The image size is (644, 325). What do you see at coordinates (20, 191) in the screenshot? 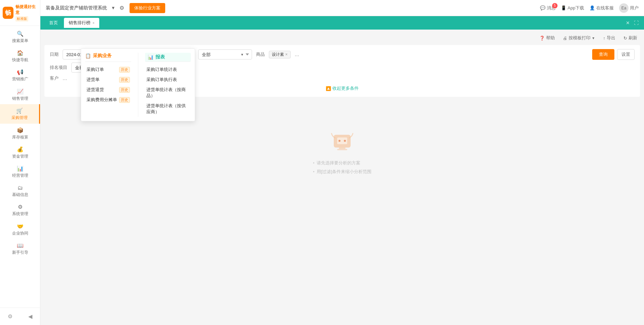
I see `sidebar-item-basic-info: 🗂 基础信息` at bounding box center [20, 191].